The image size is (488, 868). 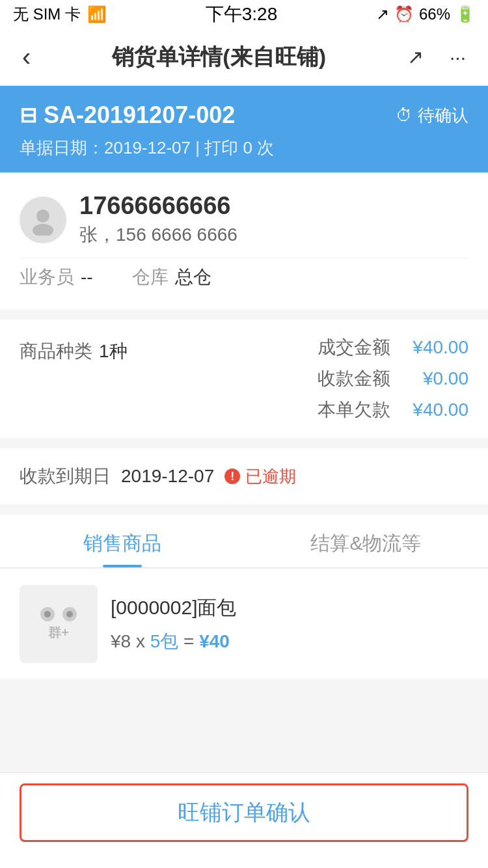 What do you see at coordinates (432, 116) in the screenshot?
I see `order-status: ⏱ 待确认` at bounding box center [432, 116].